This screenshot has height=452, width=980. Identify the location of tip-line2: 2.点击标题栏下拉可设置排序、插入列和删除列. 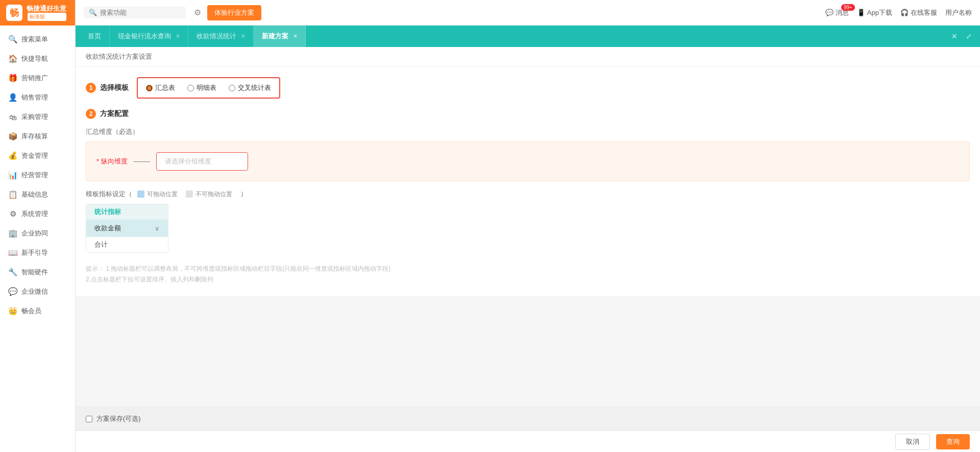
(528, 280).